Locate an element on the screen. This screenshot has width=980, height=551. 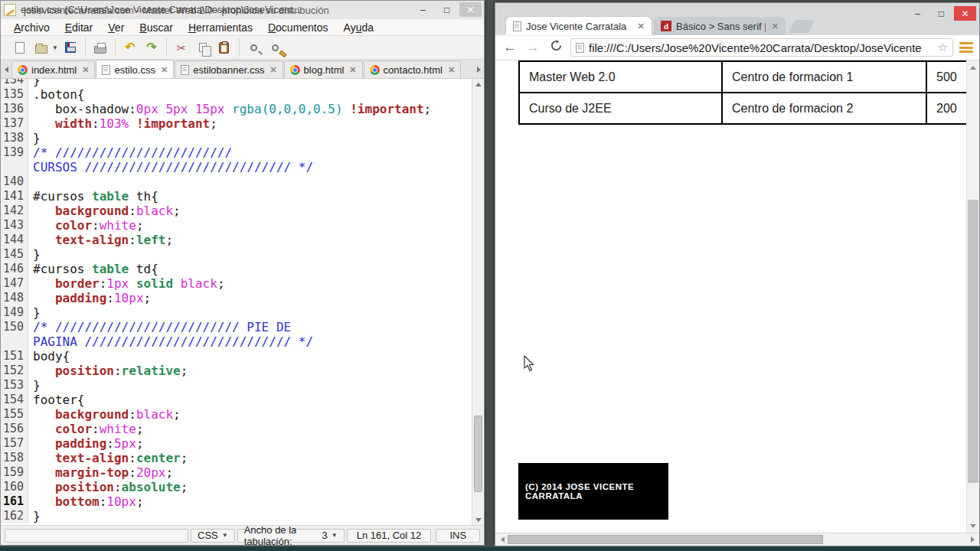
chrome-minimize-icon: – is located at coordinates (917, 14).